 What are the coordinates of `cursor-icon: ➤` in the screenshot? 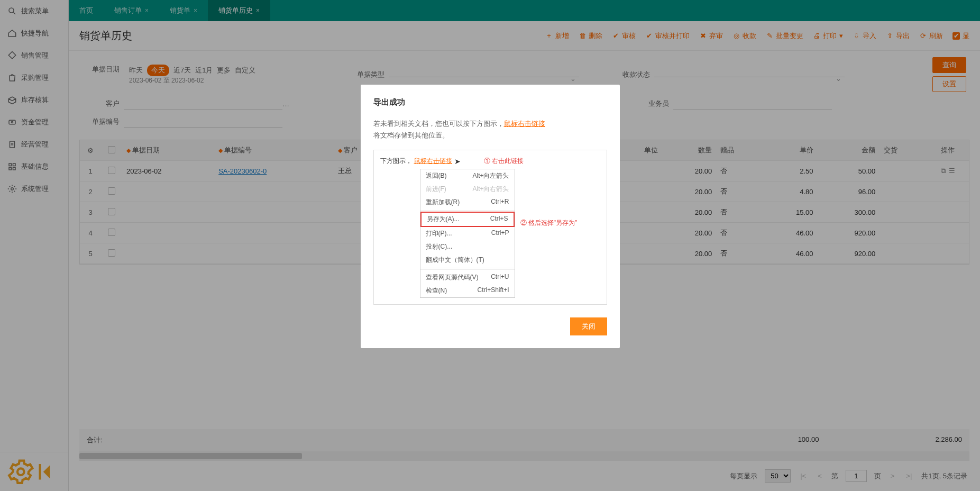 It's located at (457, 161).